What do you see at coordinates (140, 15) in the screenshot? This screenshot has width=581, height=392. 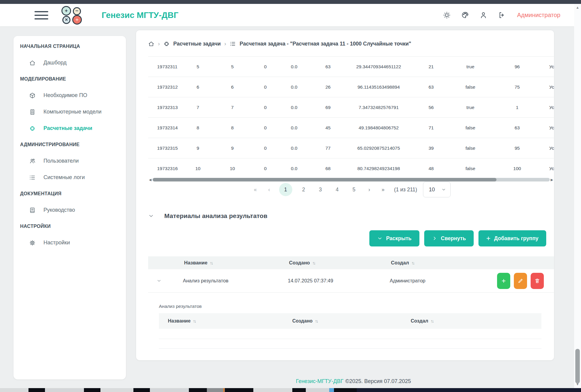 I see `app-title: Генезис МГТУ-ДВГ` at bounding box center [140, 15].